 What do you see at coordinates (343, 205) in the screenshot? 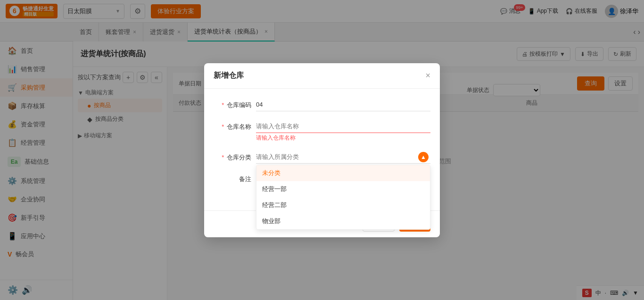
I see `dropdown-item-dept2: 经营二部` at bounding box center [343, 205].